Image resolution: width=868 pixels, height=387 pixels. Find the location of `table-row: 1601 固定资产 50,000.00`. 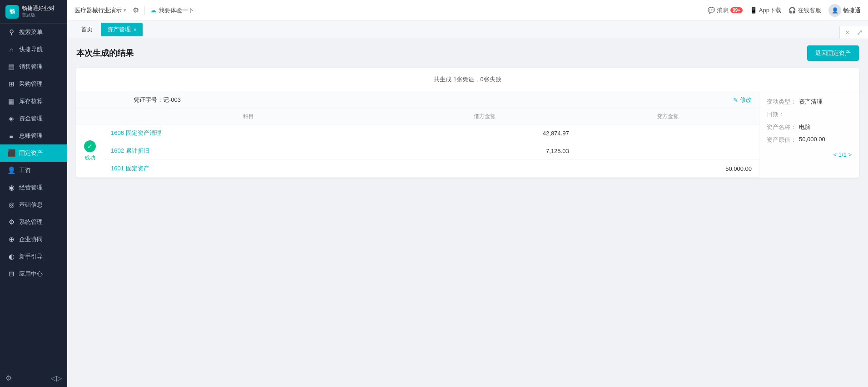

table-row: 1601 固定资产 50,000.00 is located at coordinates (418, 169).